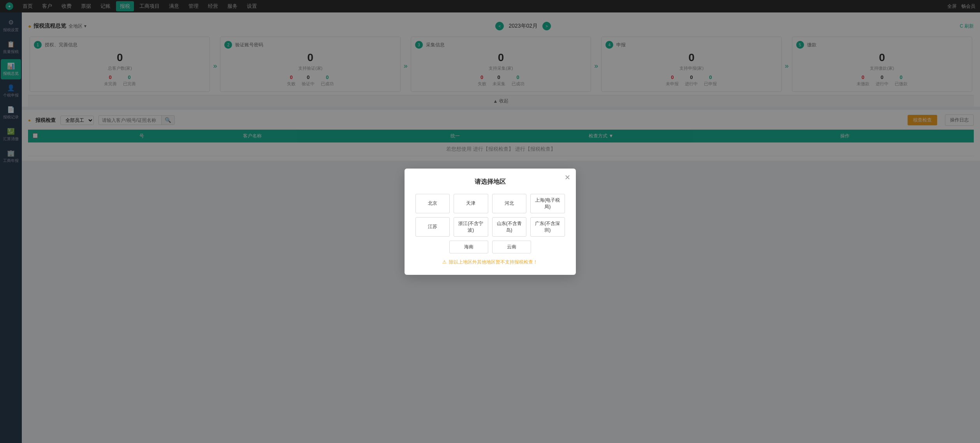 The image size is (980, 443). I want to click on modal-close-button: ✕, so click(568, 178).